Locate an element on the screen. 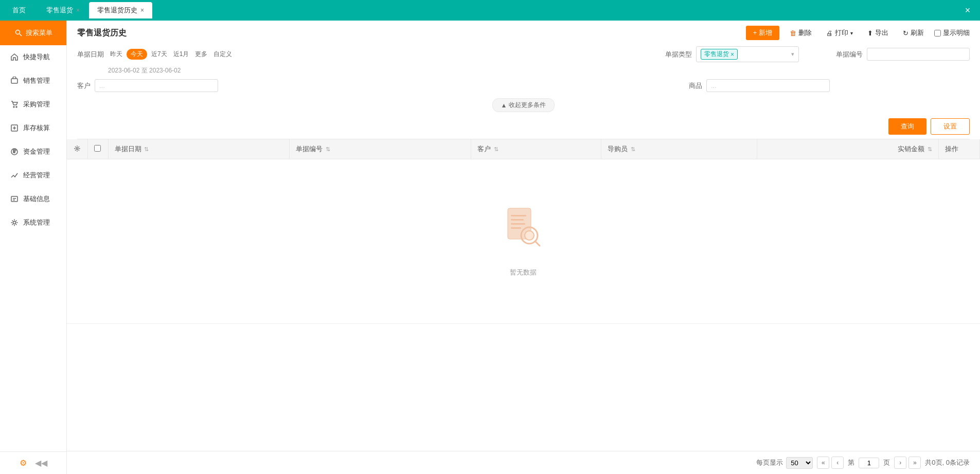 The width and height of the screenshot is (980, 474). print-button: 🖨 打印 ▾ is located at coordinates (840, 33).